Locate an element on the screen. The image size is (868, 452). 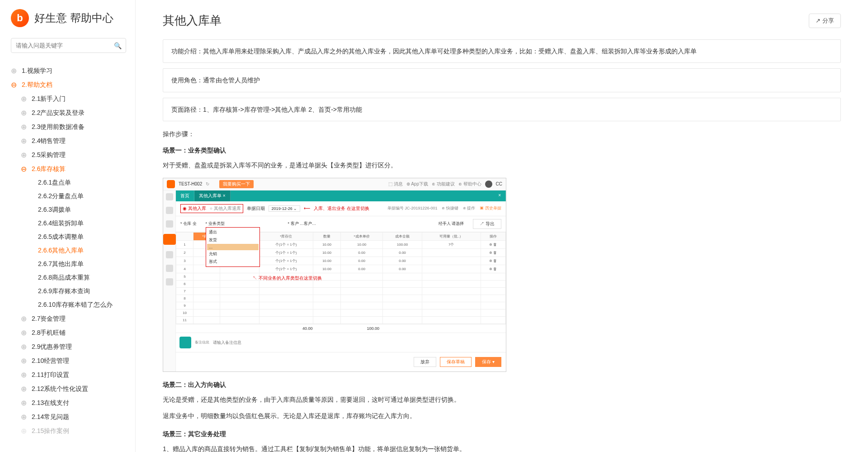
minus-icon: ⊖ is located at coordinates (14, 85).